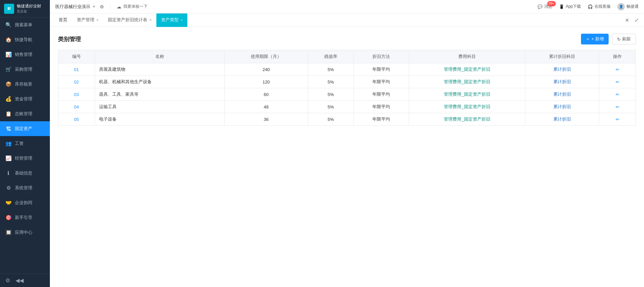  I want to click on sidebar-item-label: 工资, so click(19, 144).